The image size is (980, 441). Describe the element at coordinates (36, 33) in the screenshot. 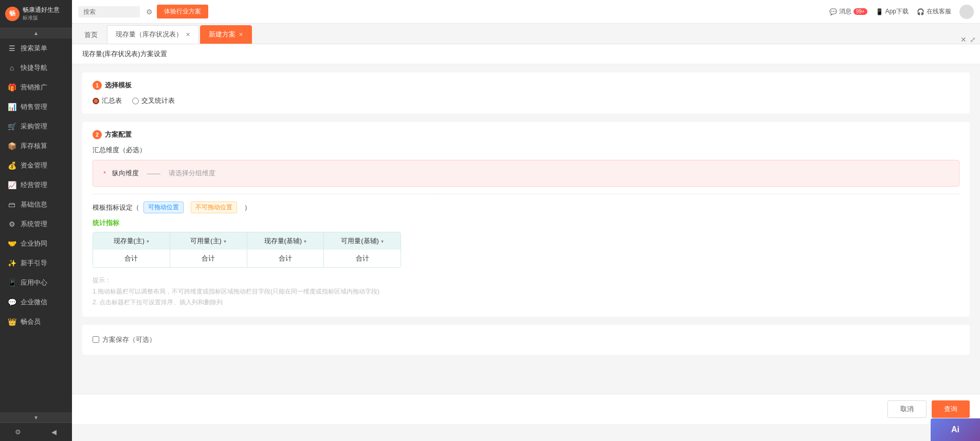

I see `sidebar-scroll-up: ▲` at that location.